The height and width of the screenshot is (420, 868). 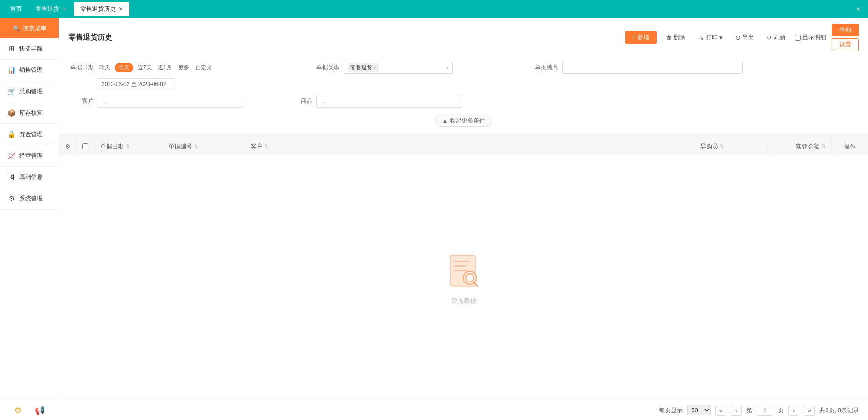 What do you see at coordinates (29, 135) in the screenshot?
I see `sidebar-item-finance: 🔒 资金管理` at bounding box center [29, 135].